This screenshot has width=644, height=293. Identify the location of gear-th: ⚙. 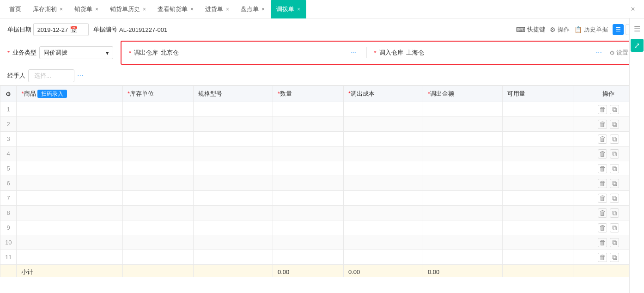
(8, 94).